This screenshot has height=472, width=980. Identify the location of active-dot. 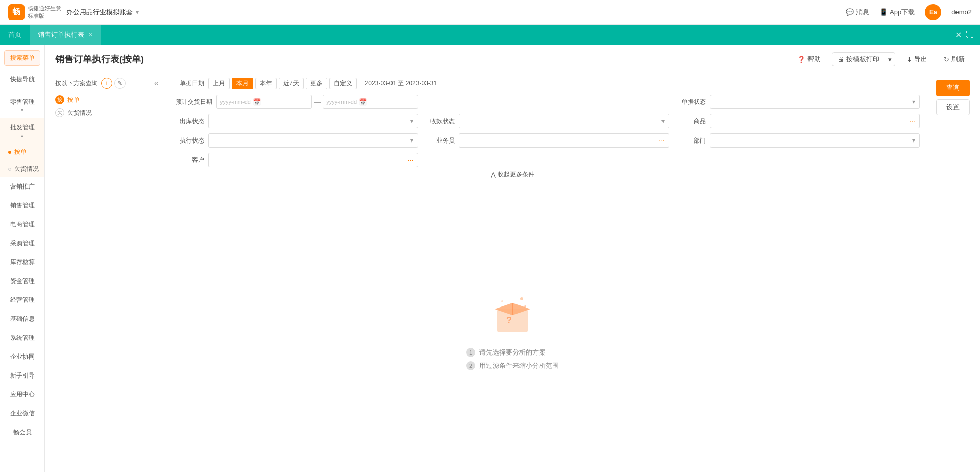
(10, 152).